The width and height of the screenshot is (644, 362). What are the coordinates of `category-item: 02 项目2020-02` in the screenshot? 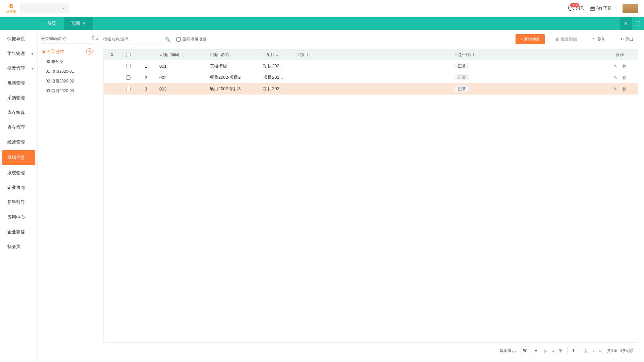 It's located at (67, 81).